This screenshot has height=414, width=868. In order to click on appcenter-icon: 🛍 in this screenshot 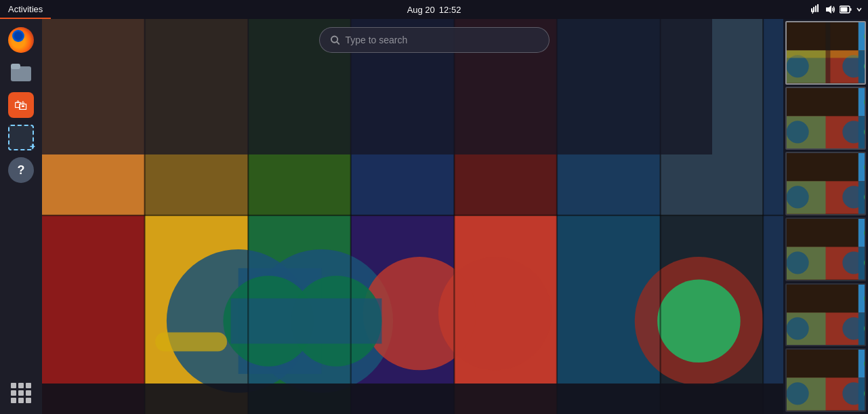, I will do `click(21, 105)`.